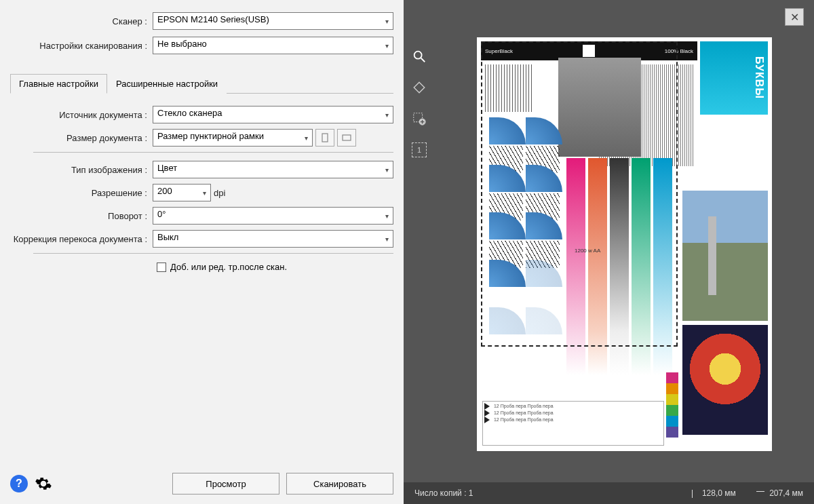 This screenshot has height=504, width=814. I want to click on rotation-label: Поворот :, so click(81, 216).